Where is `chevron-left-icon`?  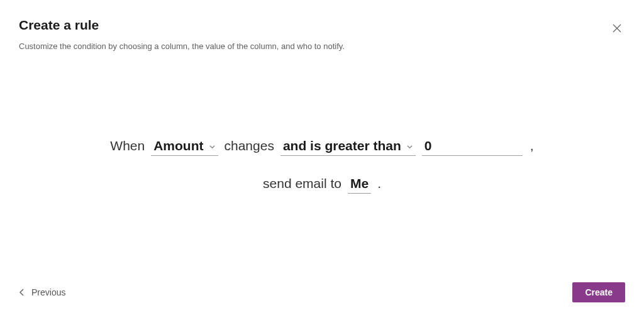 chevron-left-icon is located at coordinates (22, 292).